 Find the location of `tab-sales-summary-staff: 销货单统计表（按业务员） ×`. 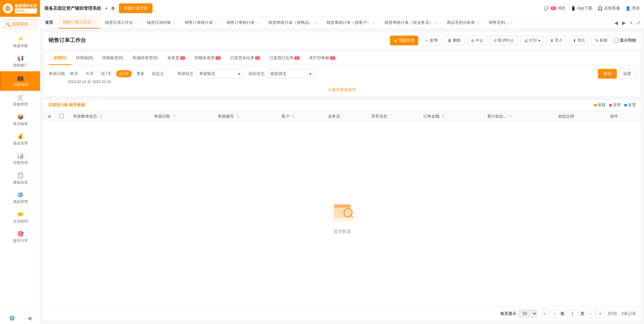

tab-sales-summary-staff: 销货单统计表（按业务员） × is located at coordinates (411, 23).